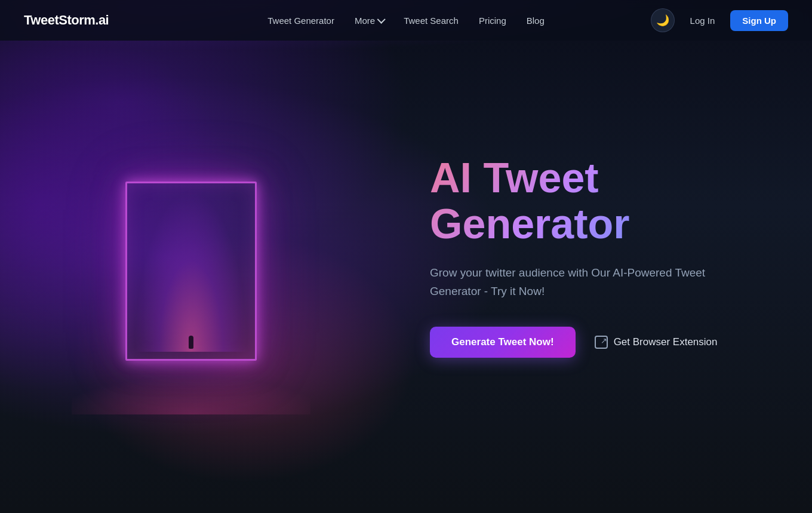 This screenshot has height=513, width=812. What do you see at coordinates (719, 20) in the screenshot?
I see `nav-actions: 🌙 Log In Sign Up` at bounding box center [719, 20].